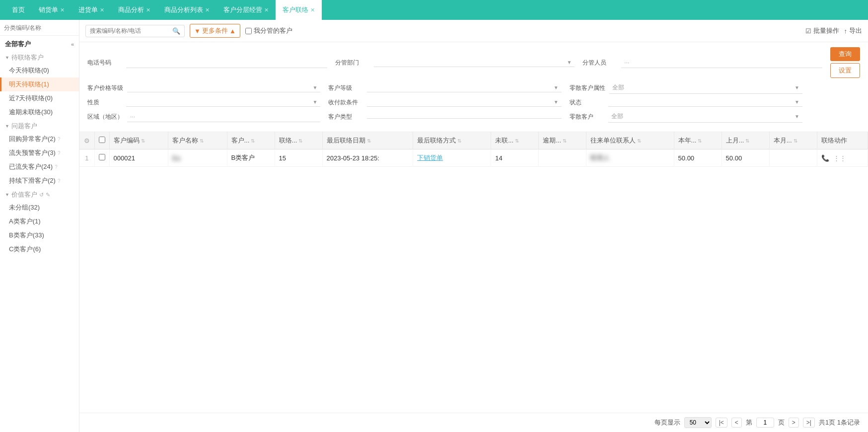 The width and height of the screenshot is (868, 432). What do you see at coordinates (705, 102) in the screenshot?
I see `status-select: ▼` at bounding box center [705, 102].